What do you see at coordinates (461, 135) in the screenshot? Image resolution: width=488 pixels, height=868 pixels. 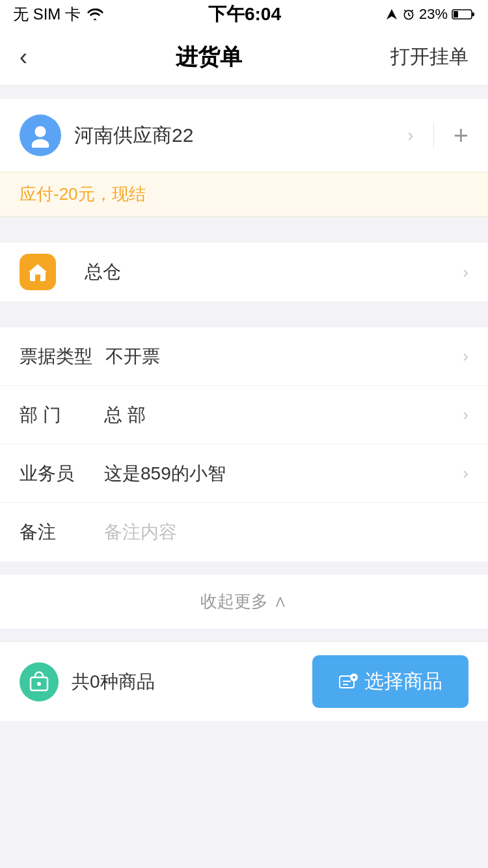 I see `add-button: +` at bounding box center [461, 135].